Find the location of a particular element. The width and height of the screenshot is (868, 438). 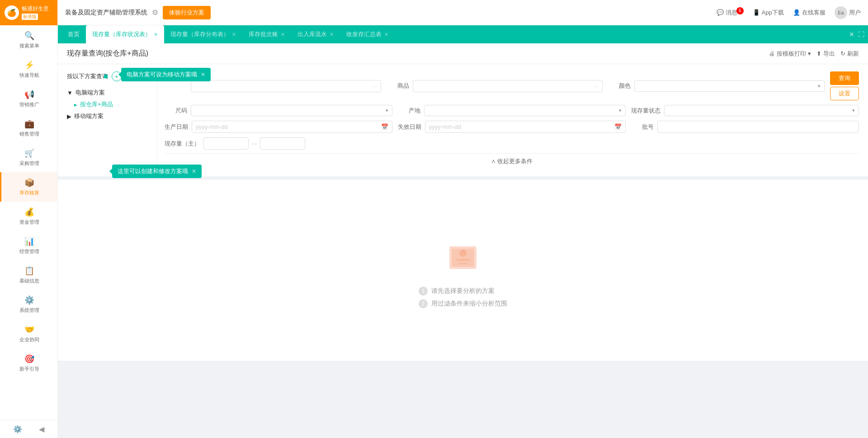

sidebar-item-marketing: 📢 营销推广 is located at coordinates (29, 99).